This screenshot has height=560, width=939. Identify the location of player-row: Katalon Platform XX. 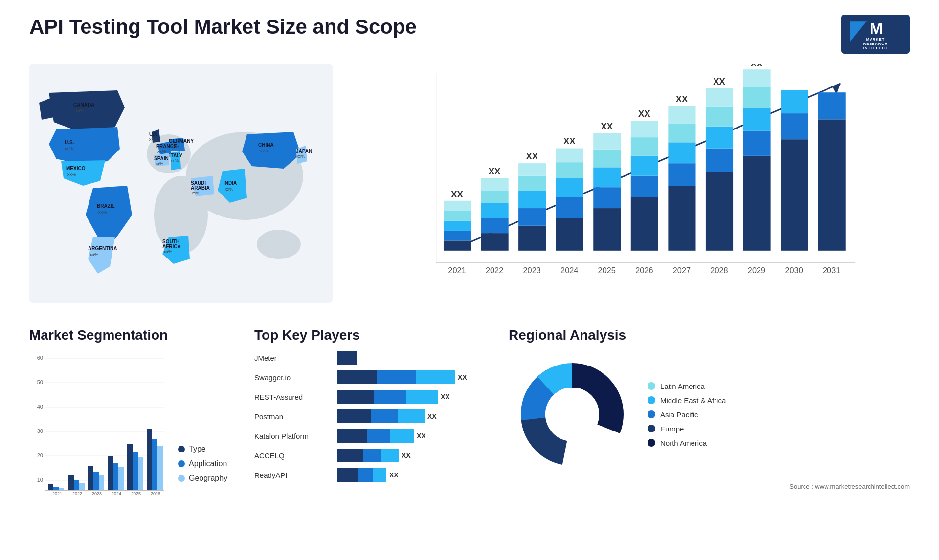
(372, 436).